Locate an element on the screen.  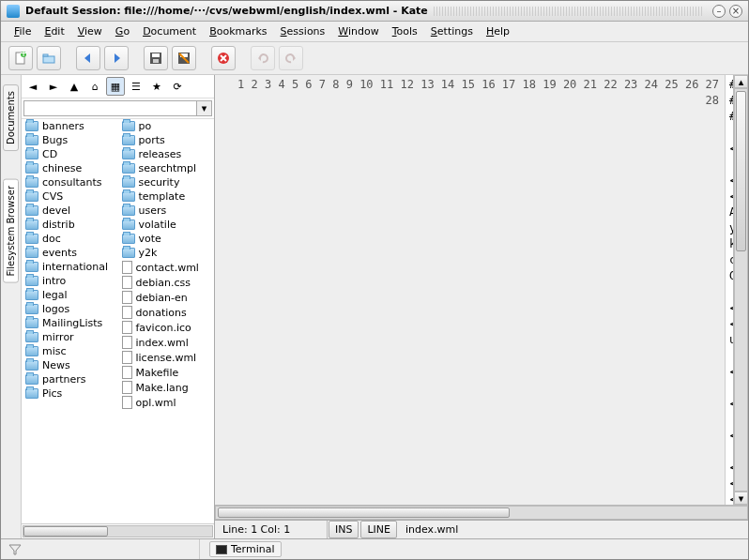
file-icon is located at coordinates (128, 282).